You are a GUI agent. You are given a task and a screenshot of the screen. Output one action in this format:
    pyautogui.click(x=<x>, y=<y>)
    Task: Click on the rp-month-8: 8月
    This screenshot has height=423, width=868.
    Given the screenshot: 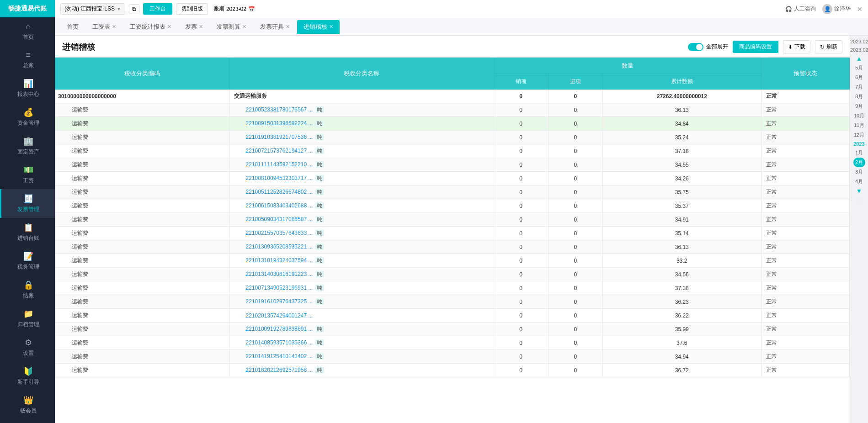 What is the action you would take?
    pyautogui.click(x=859, y=97)
    